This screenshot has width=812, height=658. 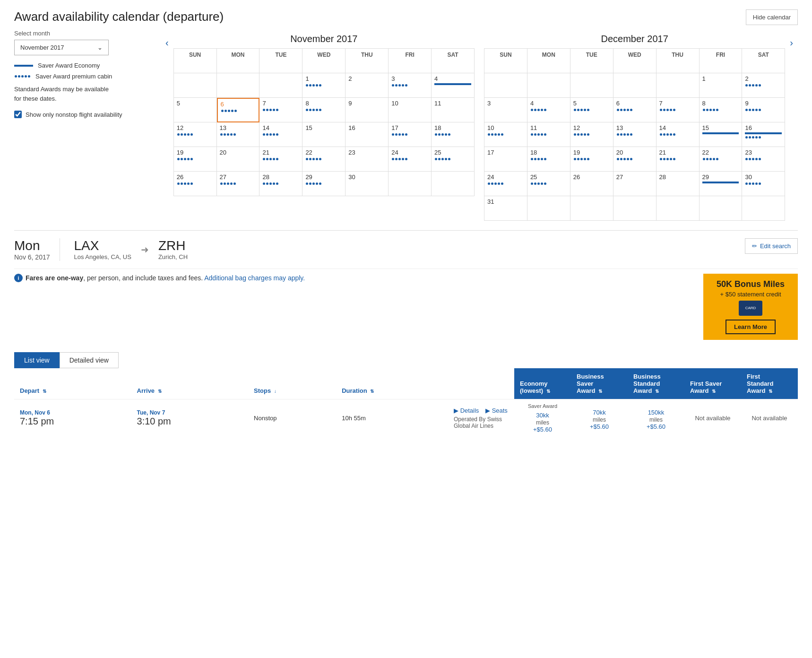 What do you see at coordinates (61, 47) in the screenshot?
I see `month-dropdown: November 2017 ⌄` at bounding box center [61, 47].